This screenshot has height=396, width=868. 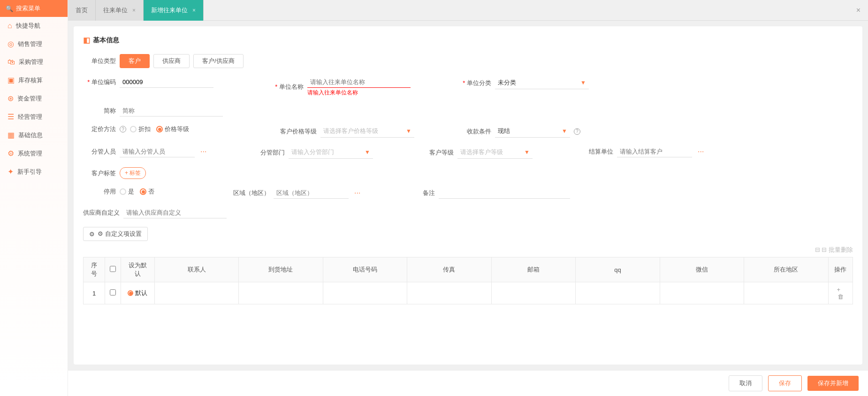 I want to click on custom-settings-button: ⚙ ⚙ 自定义项设置, so click(x=115, y=234).